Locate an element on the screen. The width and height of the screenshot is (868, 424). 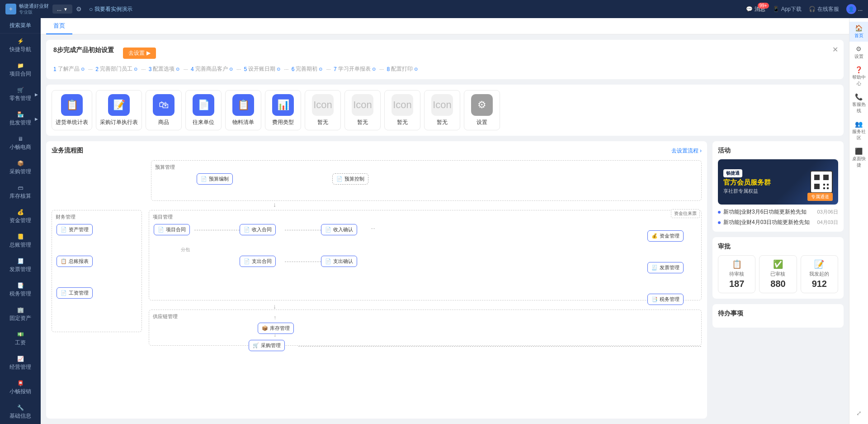
quick-icon-po-exec-icon: 📝 is located at coordinates (119, 105).